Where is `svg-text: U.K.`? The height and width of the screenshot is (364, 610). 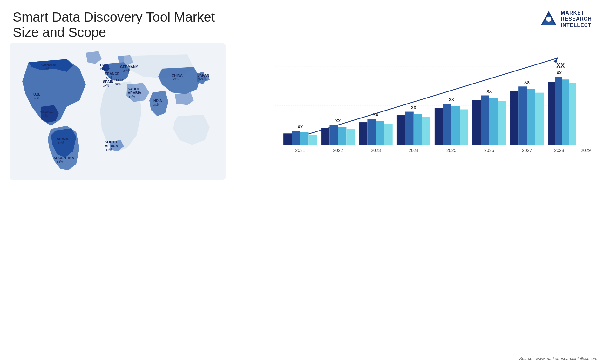 svg-text: U.K. is located at coordinates (104, 65).